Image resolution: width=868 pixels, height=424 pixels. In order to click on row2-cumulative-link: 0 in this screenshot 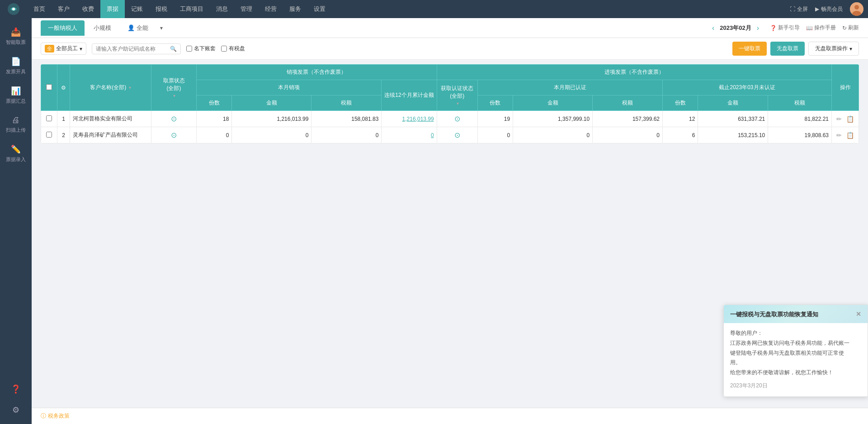, I will do `click(432, 135)`.